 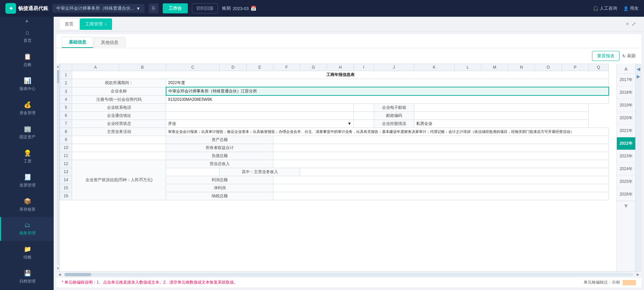 What do you see at coordinates (138, 9) in the screenshot?
I see `company-dropdown-icon: ▼` at bounding box center [138, 9].